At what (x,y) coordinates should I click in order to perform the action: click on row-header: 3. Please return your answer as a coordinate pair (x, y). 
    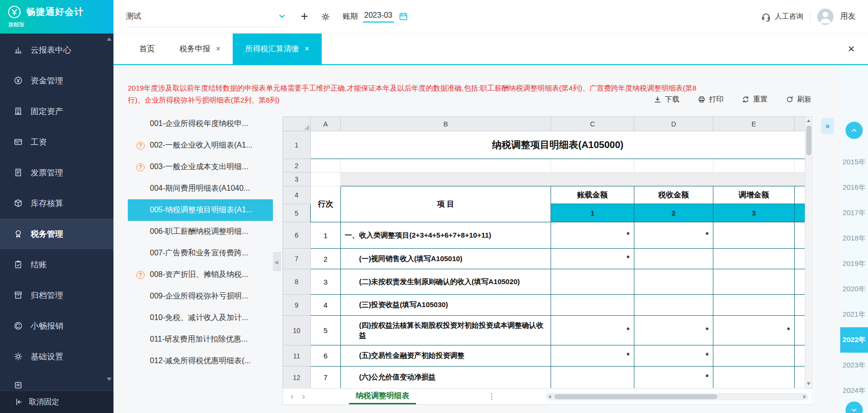
    Looking at the image, I should click on (297, 179).